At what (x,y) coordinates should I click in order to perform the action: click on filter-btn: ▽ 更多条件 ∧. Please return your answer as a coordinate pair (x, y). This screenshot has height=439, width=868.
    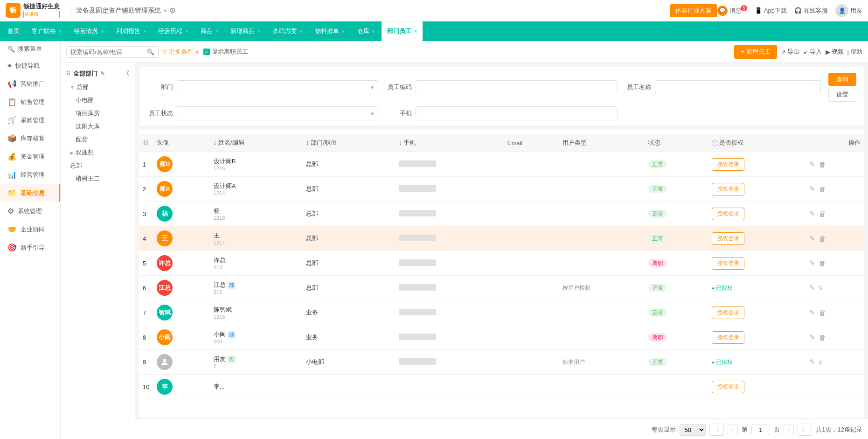
    Looking at the image, I should click on (181, 52).